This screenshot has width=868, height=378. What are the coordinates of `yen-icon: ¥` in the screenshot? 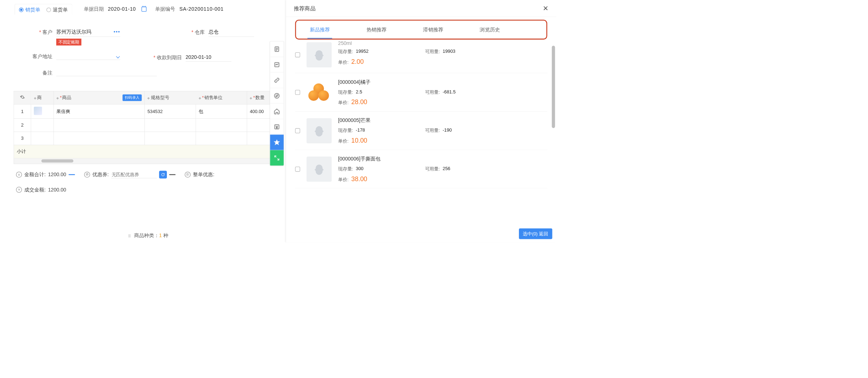 It's located at (19, 175).